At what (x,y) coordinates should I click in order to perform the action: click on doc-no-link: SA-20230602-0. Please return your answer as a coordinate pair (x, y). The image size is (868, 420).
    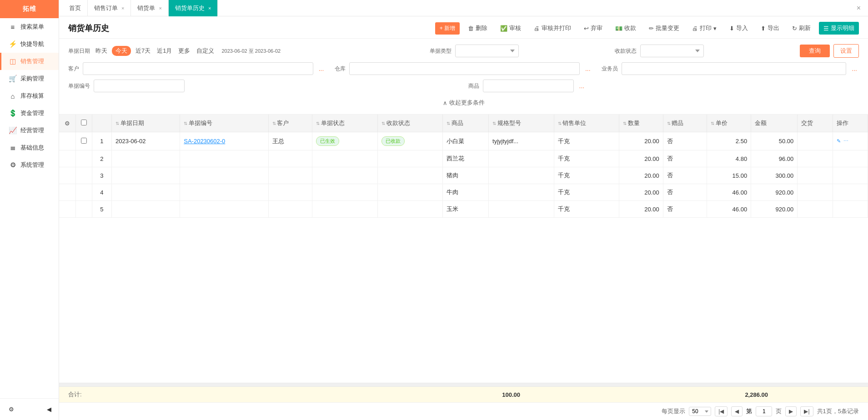
    Looking at the image, I should click on (205, 141).